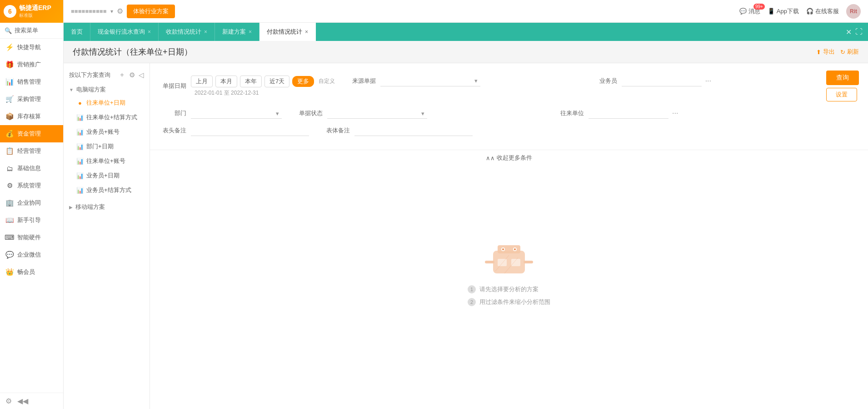 The width and height of the screenshot is (868, 409). I want to click on tab-payment-stats-label: 付款情况统计, so click(284, 32).